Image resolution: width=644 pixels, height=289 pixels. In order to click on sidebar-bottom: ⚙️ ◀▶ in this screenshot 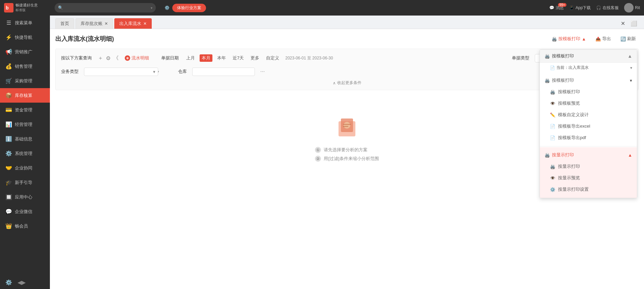, I will do `click(25, 282)`.